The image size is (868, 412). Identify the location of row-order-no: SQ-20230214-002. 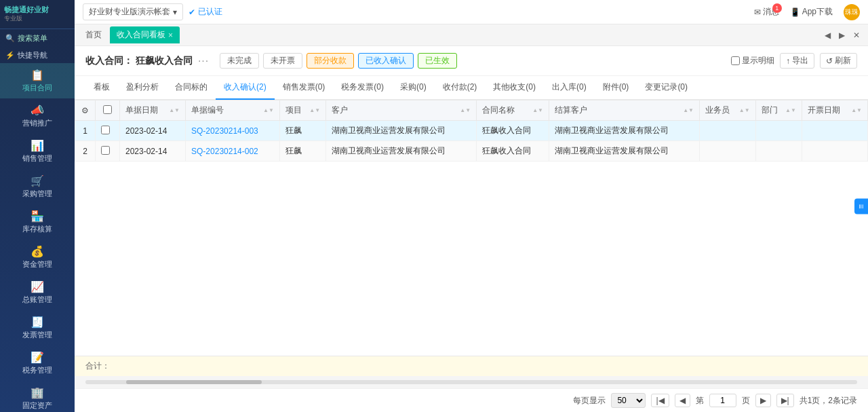
(233, 151).